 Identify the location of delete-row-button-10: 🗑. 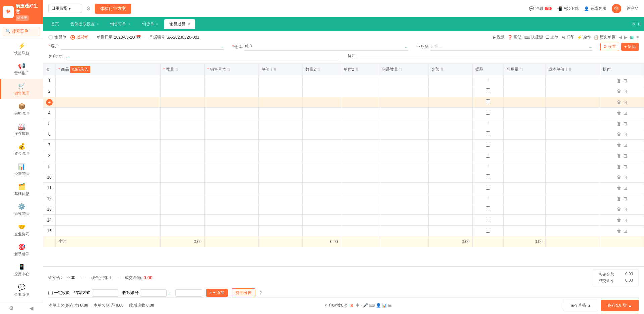
(619, 177).